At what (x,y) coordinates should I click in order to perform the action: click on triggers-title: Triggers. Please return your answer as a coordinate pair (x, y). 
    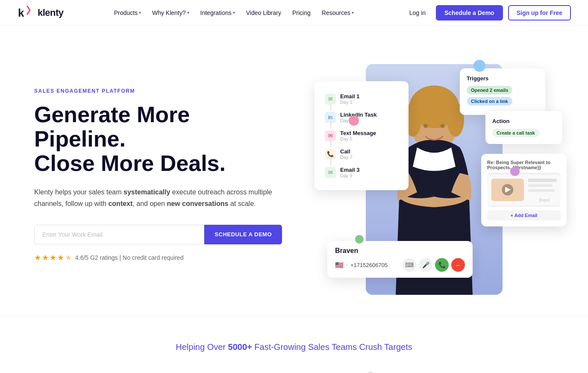
    Looking at the image, I should click on (503, 79).